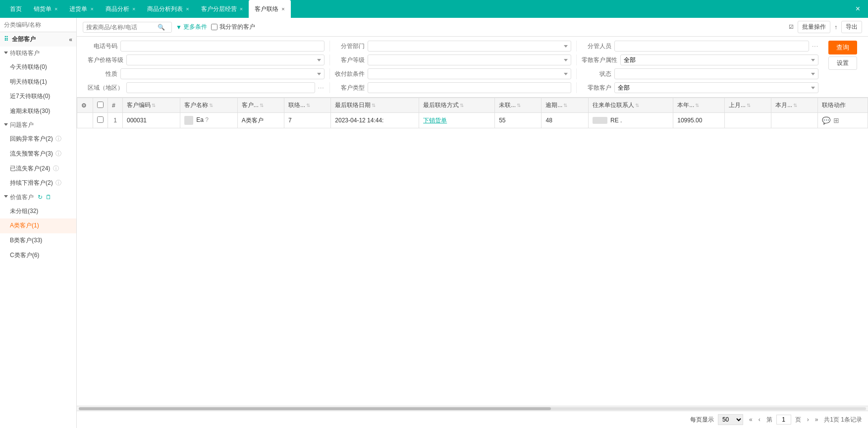 This screenshot has width=868, height=428. What do you see at coordinates (222, 74) in the screenshot?
I see `nature-select` at bounding box center [222, 74].